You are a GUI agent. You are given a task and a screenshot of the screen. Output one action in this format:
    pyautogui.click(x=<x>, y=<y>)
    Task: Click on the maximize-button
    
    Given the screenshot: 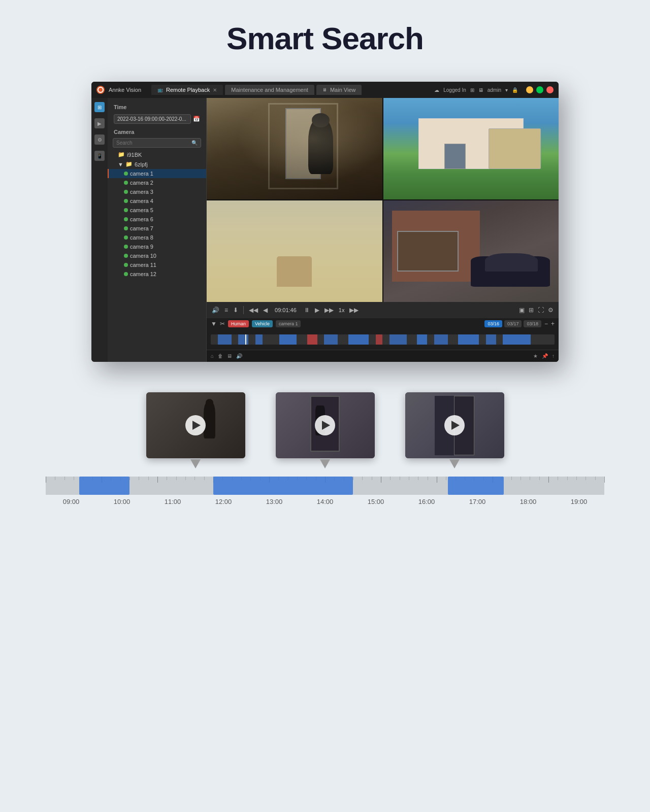 What is the action you would take?
    pyautogui.click(x=540, y=90)
    